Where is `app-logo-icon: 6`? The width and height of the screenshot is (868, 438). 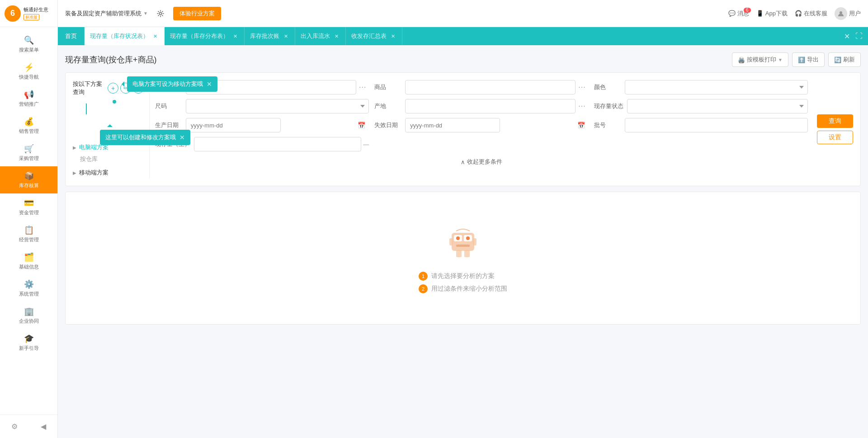 app-logo-icon: 6 is located at coordinates (13, 14).